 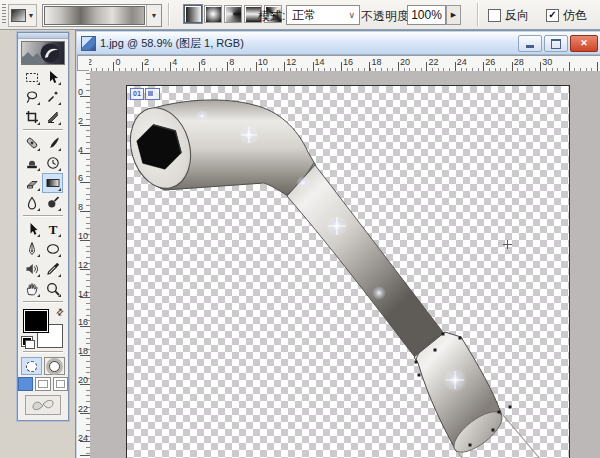 I want to click on clone-stamp-tool, so click(x=32, y=163).